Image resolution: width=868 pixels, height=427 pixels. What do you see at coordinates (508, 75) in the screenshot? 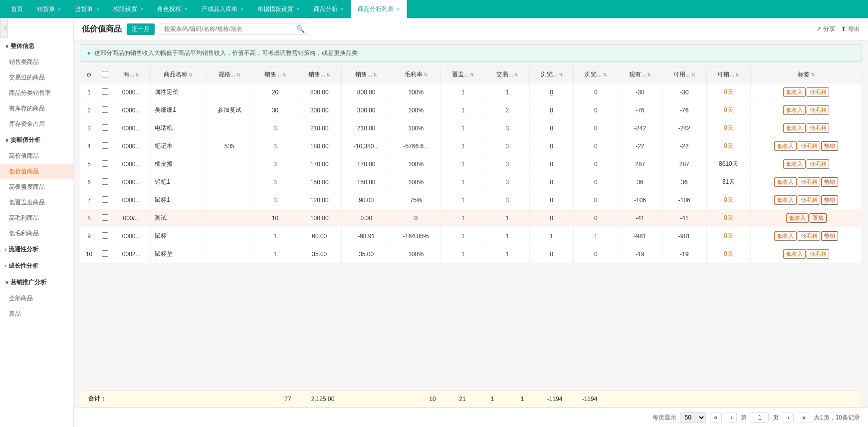
I see `col-trade: 交易...⇅` at bounding box center [508, 75].